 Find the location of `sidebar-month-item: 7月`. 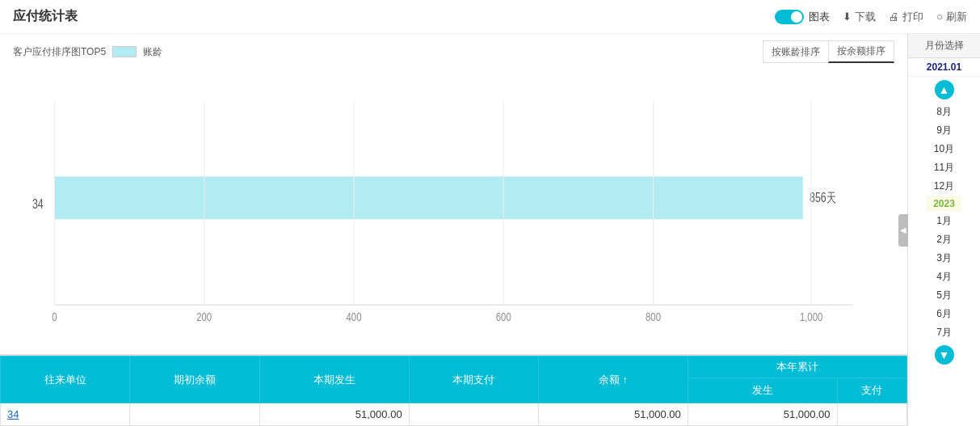

sidebar-month-item: 7月 is located at coordinates (944, 333).